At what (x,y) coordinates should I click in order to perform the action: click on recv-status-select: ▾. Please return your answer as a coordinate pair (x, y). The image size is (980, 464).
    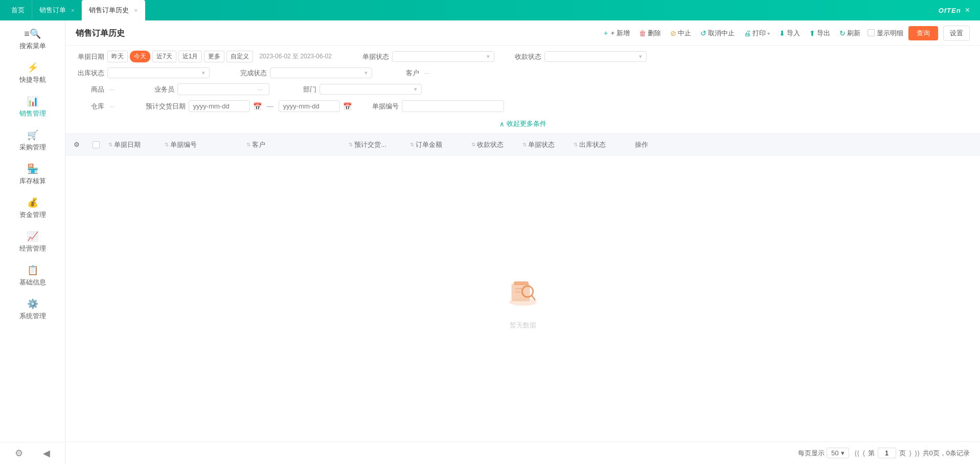
    Looking at the image, I should click on (596, 56).